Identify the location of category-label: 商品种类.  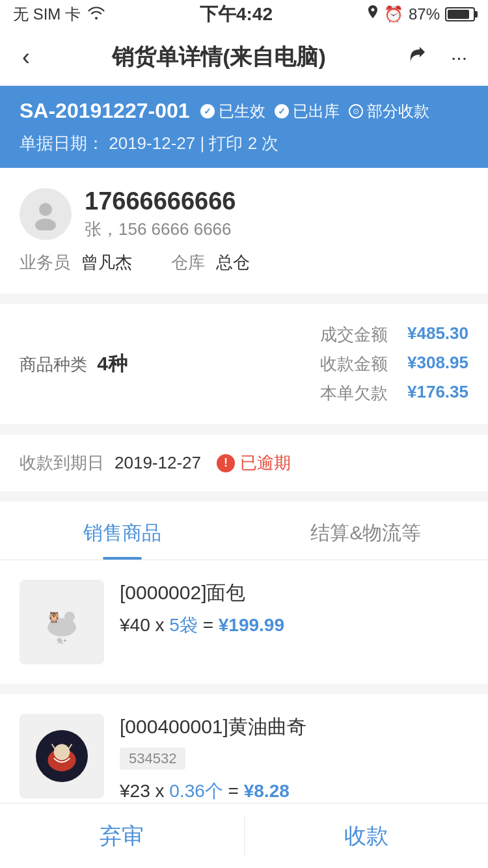
(53, 364).